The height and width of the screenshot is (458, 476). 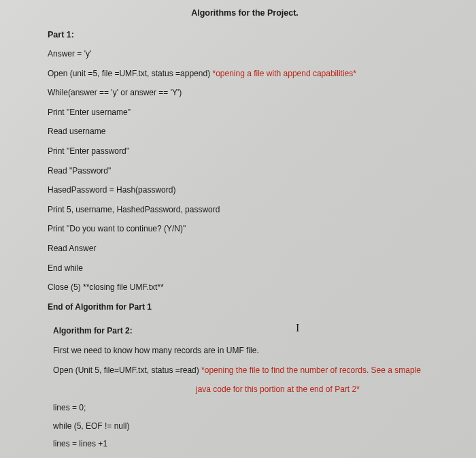 I want to click on code-line: HasedPassword = Hash(password), so click(x=245, y=191).